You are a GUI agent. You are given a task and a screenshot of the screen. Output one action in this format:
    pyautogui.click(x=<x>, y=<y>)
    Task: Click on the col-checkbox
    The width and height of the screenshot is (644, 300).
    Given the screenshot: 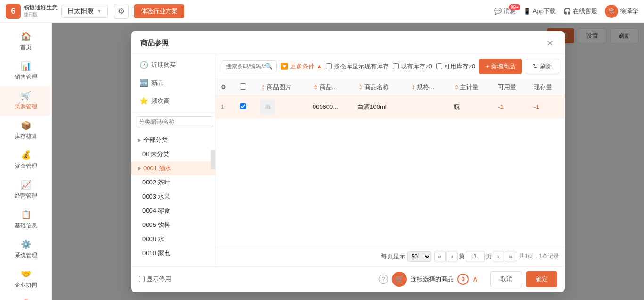 What is the action you would take?
    pyautogui.click(x=245, y=88)
    